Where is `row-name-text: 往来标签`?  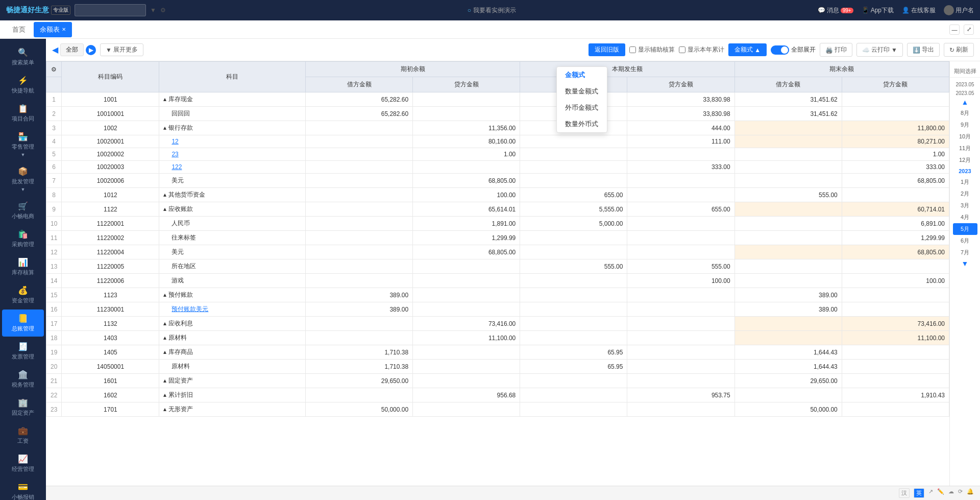 row-name-text: 往来标签 is located at coordinates (184, 237).